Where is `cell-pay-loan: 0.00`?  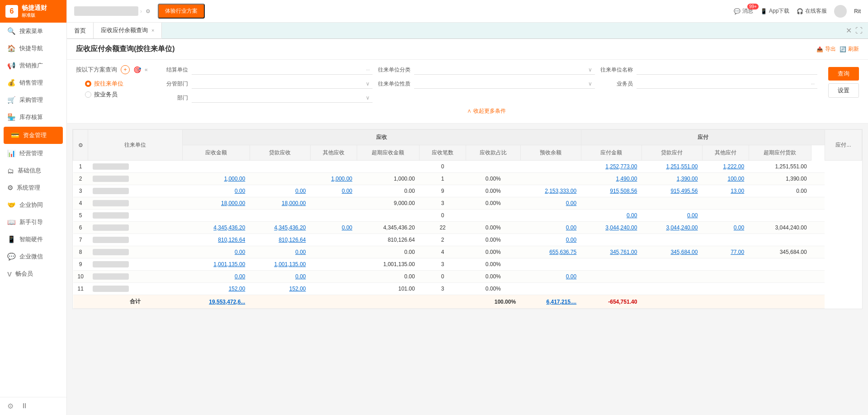
cell-pay-loan: 0.00 is located at coordinates (672, 215).